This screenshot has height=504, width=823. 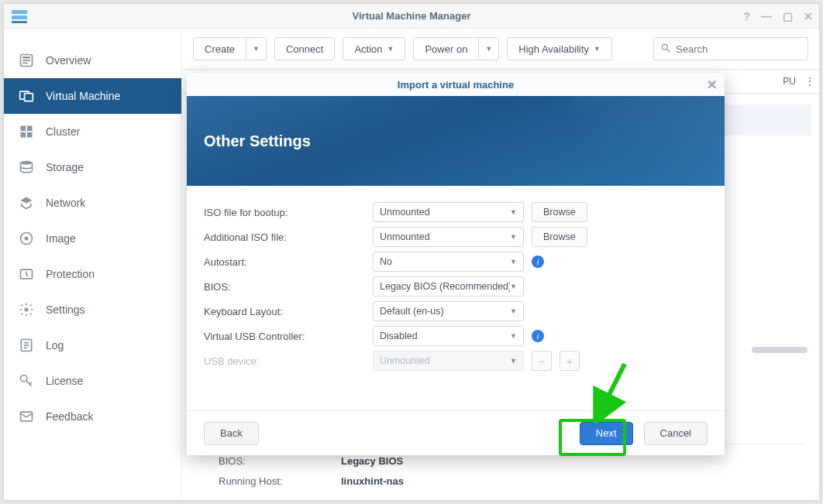 What do you see at coordinates (93, 417) in the screenshot?
I see `sidebar-item-feedback: Feedback` at bounding box center [93, 417].